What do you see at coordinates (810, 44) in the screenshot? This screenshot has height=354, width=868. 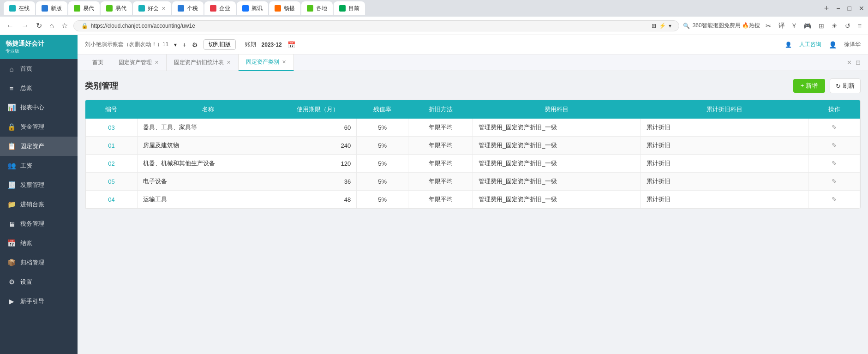 I see `consult-label: 人工咨询` at bounding box center [810, 44].